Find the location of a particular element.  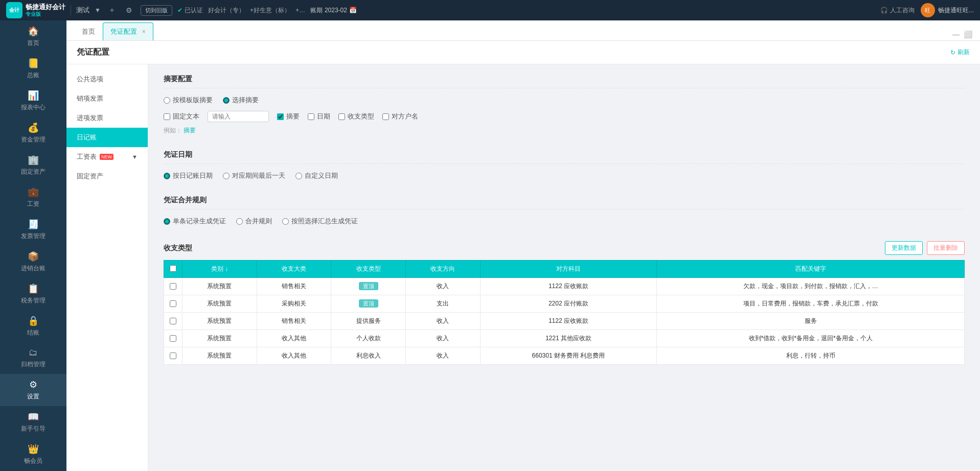

switch-old-button: 切到旧版 is located at coordinates (156, 10).